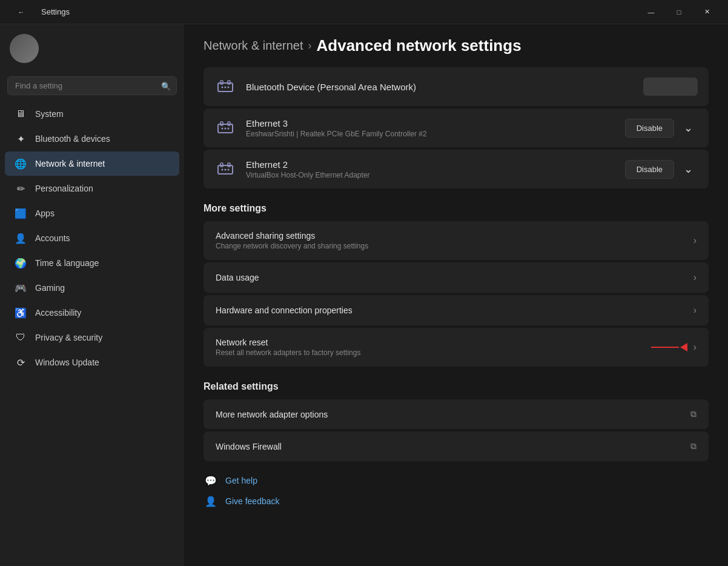 The height and width of the screenshot is (566, 728). Describe the element at coordinates (684, 347) in the screenshot. I see `arrow-head` at that location.